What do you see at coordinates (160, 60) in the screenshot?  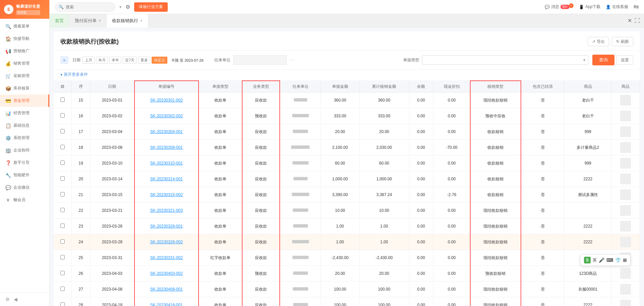 I see `date-custom: 自定义` at bounding box center [160, 60].